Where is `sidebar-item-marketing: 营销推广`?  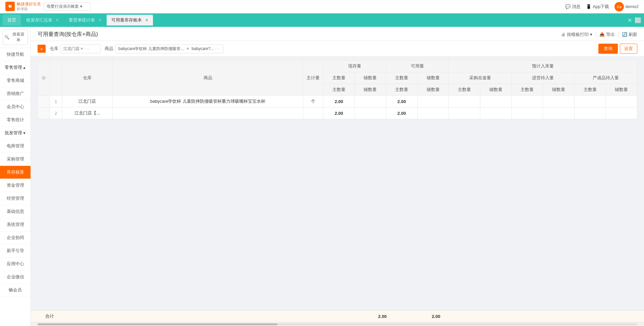
sidebar-item-marketing: 营销推广 is located at coordinates (15, 94).